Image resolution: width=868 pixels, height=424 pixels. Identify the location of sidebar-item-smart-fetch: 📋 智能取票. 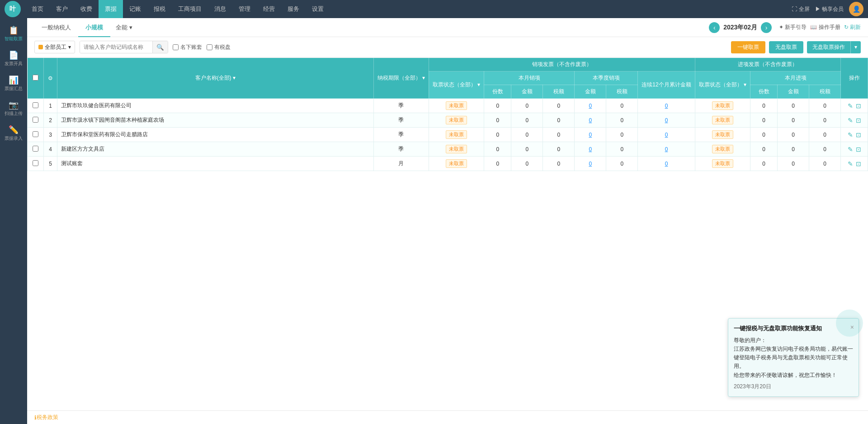
(14, 34).